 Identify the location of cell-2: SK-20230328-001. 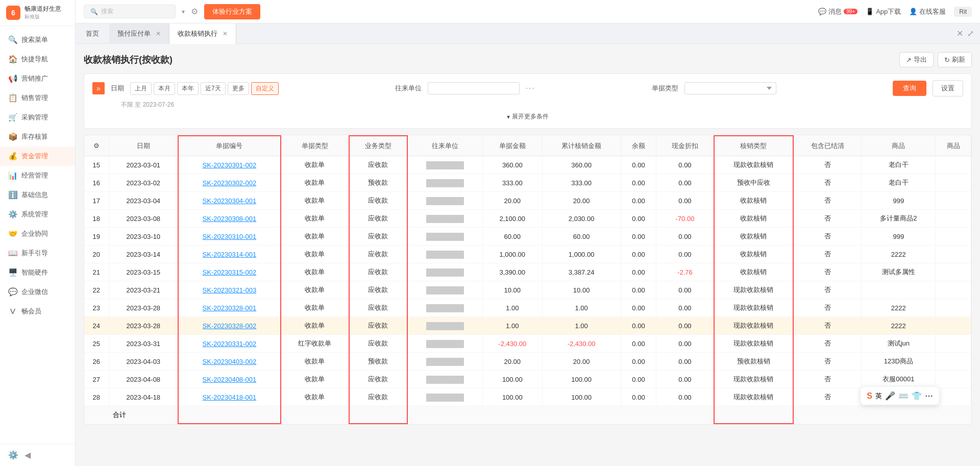
(229, 308).